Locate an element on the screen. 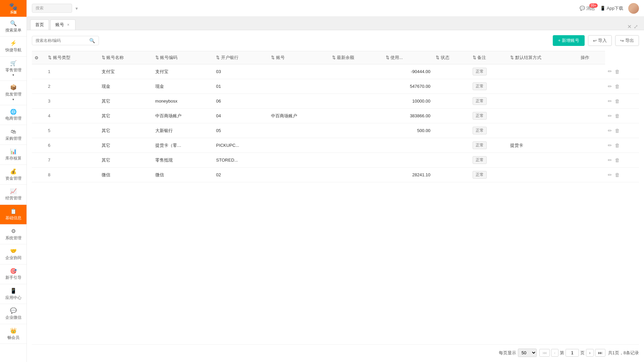  th-type: ⇅ 账号类型 is located at coordinates (72, 58).